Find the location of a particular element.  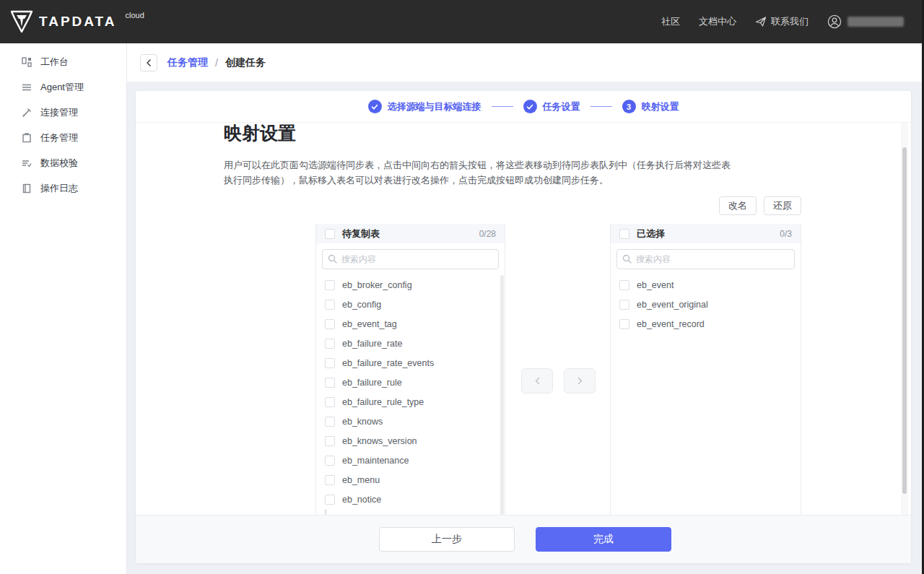

table-name: eb_failure_rule_type is located at coordinates (383, 402).